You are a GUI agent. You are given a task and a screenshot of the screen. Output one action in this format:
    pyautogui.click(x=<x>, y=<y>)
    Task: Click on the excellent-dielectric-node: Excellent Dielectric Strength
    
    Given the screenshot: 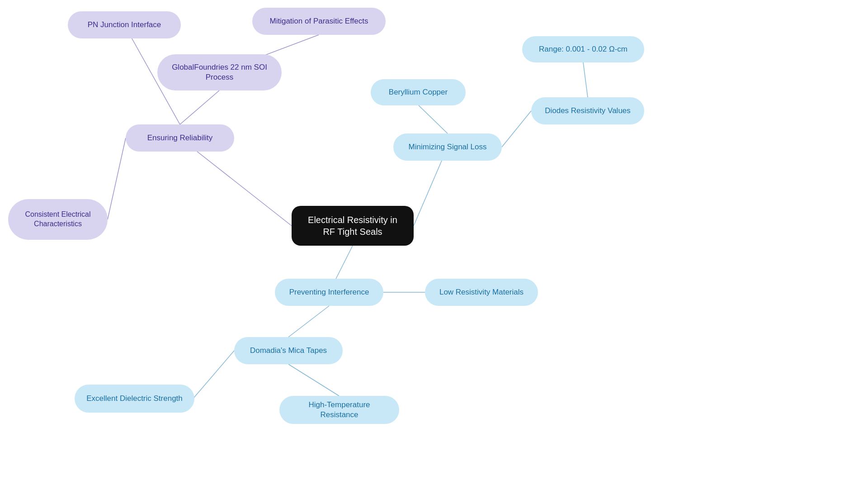 What is the action you would take?
    pyautogui.click(x=135, y=399)
    